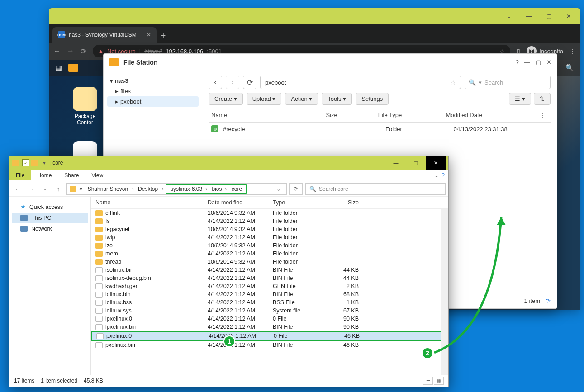 This screenshot has width=584, height=392. I want to click on settings-button: Settings, so click(372, 99).